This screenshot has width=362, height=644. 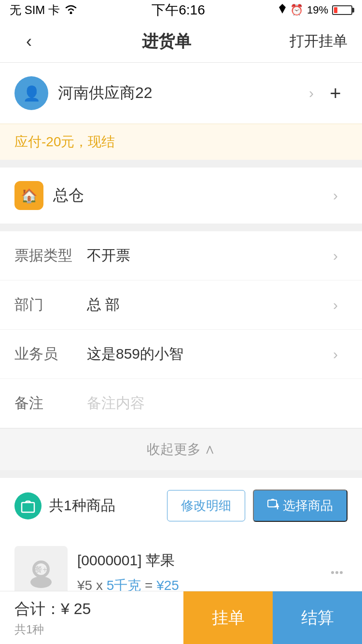 I want to click on add-supplier-button: +, so click(x=335, y=93).